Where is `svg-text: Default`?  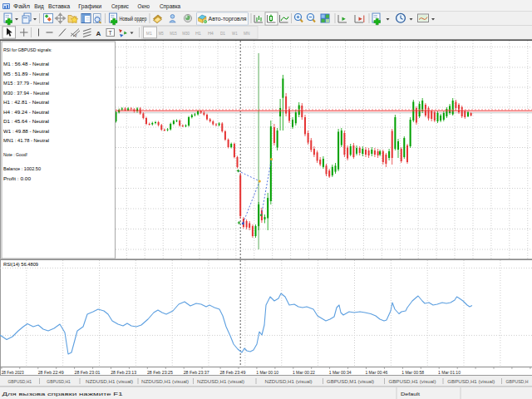
svg-text: Default is located at coordinates (411, 394).